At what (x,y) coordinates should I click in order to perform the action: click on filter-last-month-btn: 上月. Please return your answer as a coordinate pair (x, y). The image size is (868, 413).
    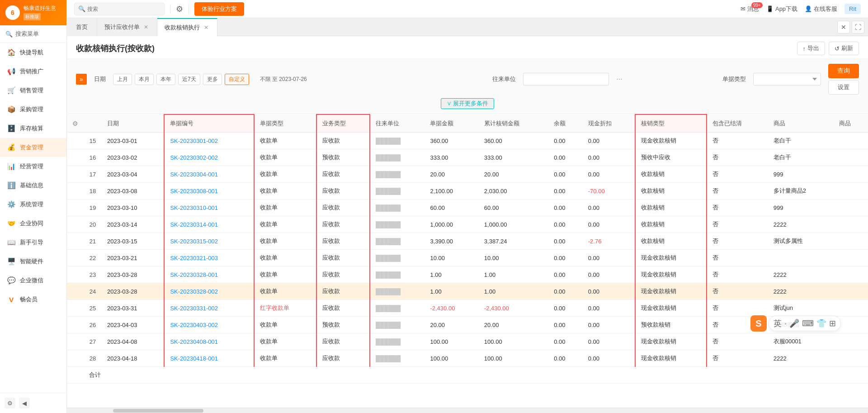
    Looking at the image, I should click on (123, 80).